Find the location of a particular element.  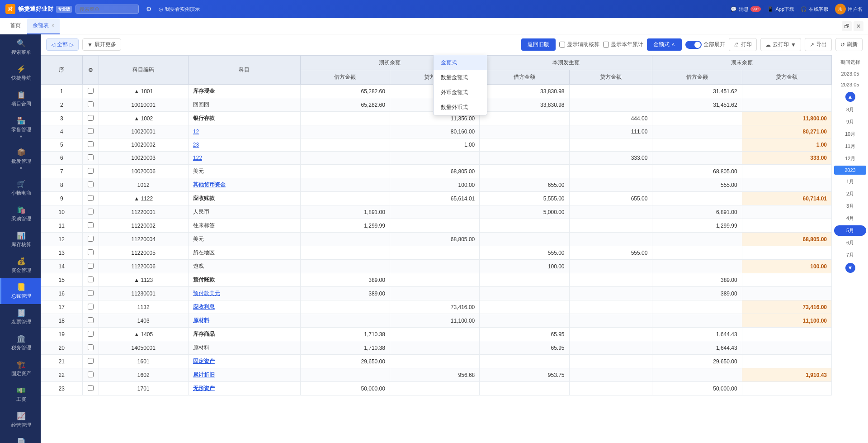

print-btn: 🖨 打印 is located at coordinates (743, 44).